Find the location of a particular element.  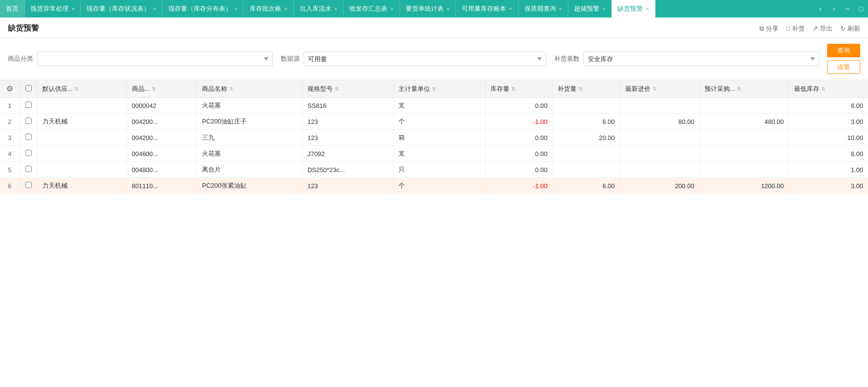

cell-min-stock: 10.00 is located at coordinates (829, 138).